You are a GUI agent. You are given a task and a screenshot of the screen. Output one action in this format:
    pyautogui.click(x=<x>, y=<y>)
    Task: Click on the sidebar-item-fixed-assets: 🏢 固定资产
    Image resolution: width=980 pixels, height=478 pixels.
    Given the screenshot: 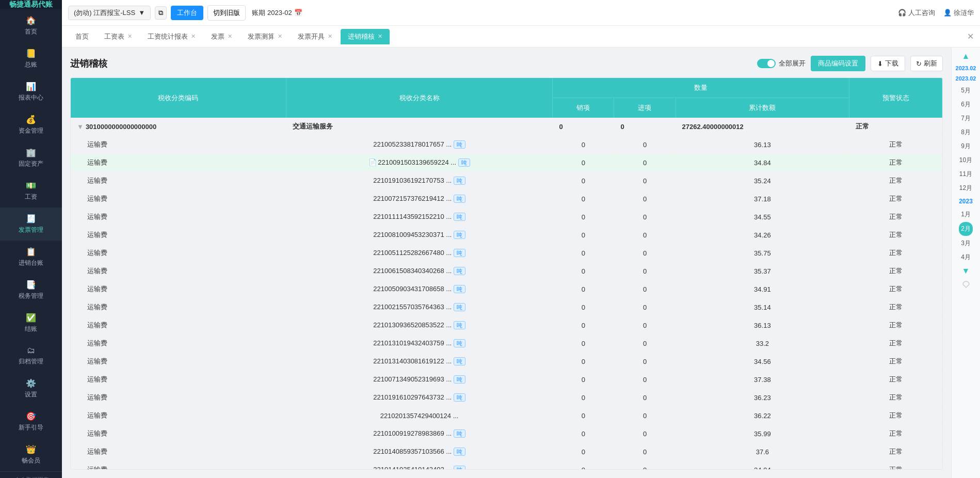 What is the action you would take?
    pyautogui.click(x=31, y=158)
    